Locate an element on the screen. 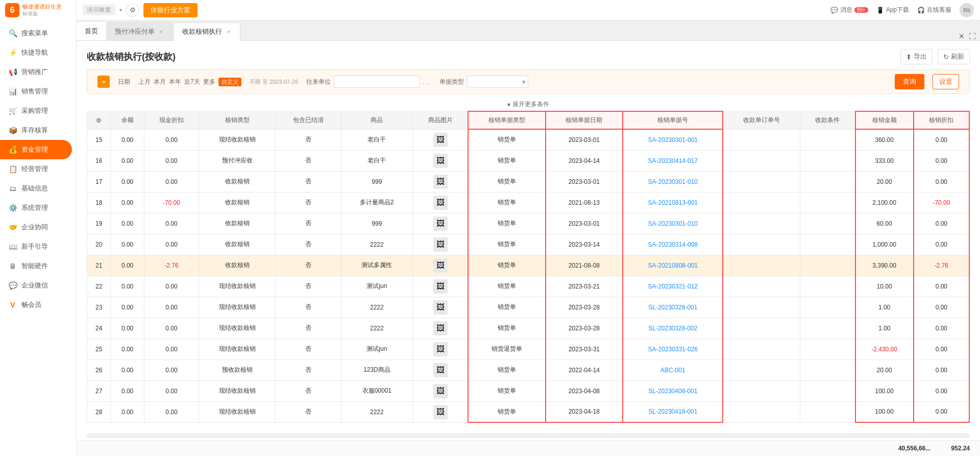 The width and height of the screenshot is (980, 456). cell-discount: 0.00 is located at coordinates (941, 307).